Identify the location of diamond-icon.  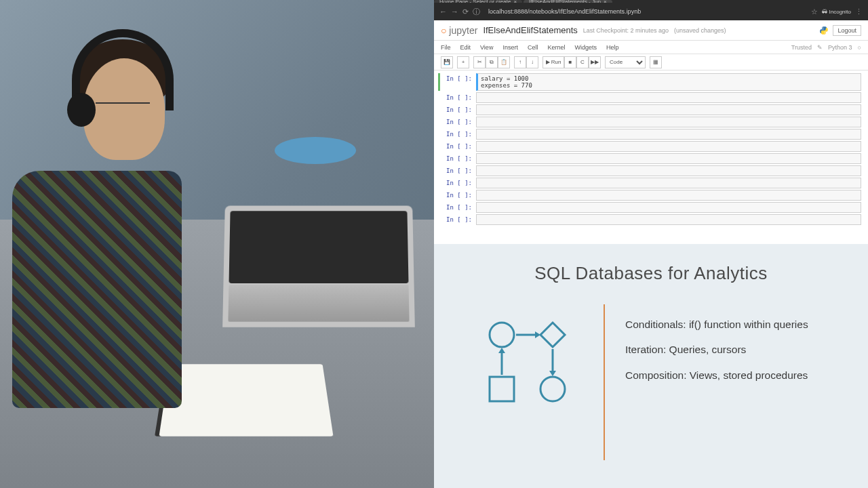
(553, 335).